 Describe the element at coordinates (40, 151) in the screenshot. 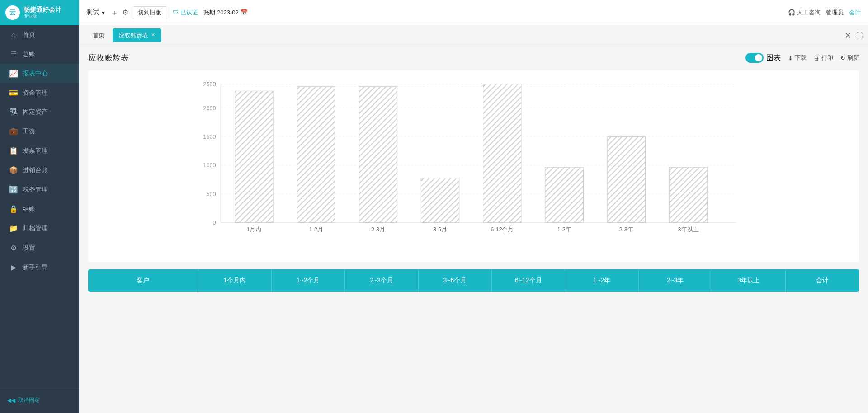

I see `sidebar-item-invoice: 📋 发票管理` at that location.